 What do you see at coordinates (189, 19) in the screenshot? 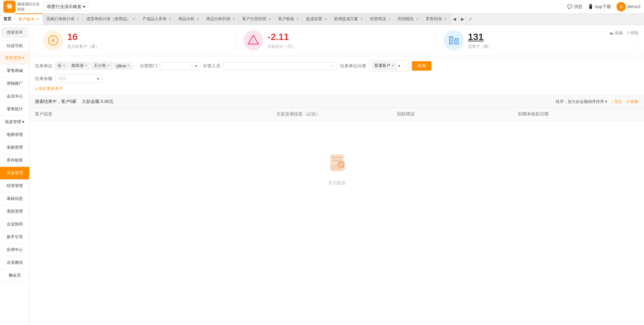
I see `tab-product-analysis: 商品分析 ✕` at bounding box center [189, 19].